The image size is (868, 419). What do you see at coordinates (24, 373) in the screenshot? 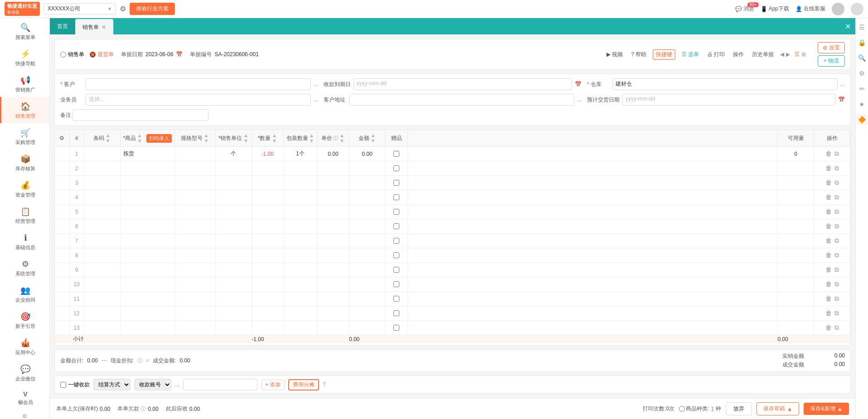
I see `sidebar-item-wechat: 💬 企业微信` at bounding box center [24, 373].